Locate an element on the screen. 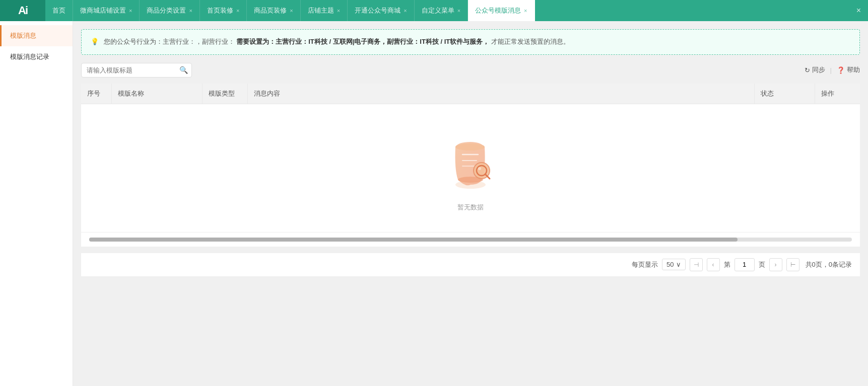 This screenshot has width=868, height=386. data-table: 序号模版名称模版类型消息内容状态操作 is located at coordinates (471, 94).